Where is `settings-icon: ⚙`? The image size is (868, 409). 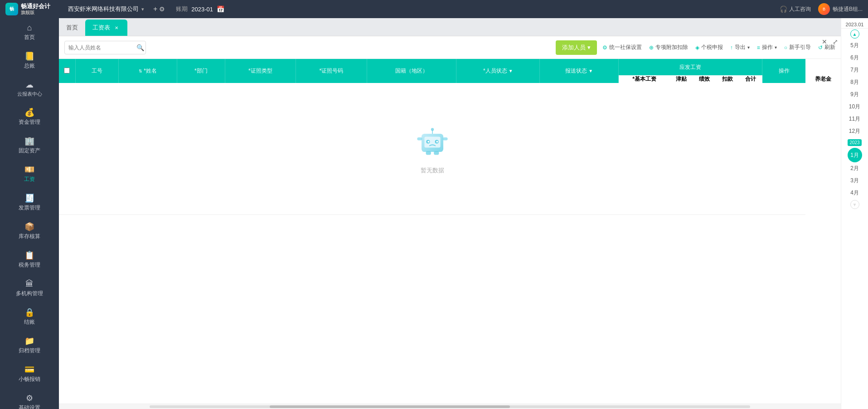 settings-icon: ⚙ is located at coordinates (29, 398).